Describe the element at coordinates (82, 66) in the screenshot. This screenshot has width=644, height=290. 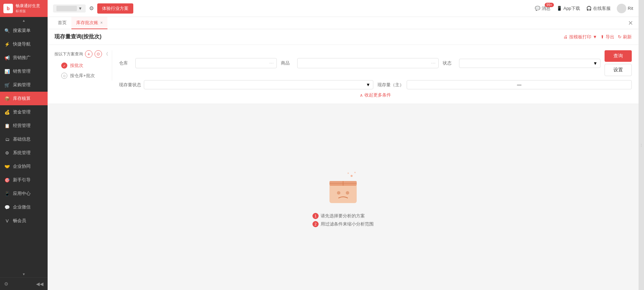
I see `scheme-item-batch: ✓ 按批次` at that location.